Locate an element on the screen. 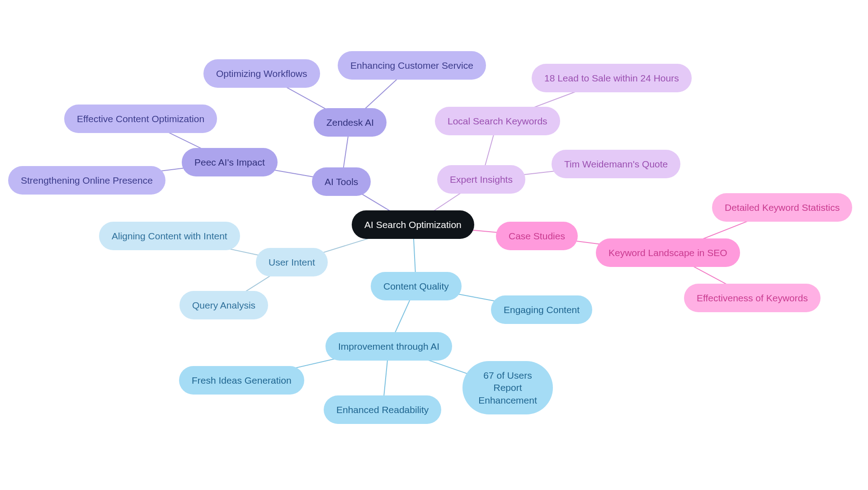 The width and height of the screenshot is (868, 490). node-expert: Expert Insights is located at coordinates (481, 179).